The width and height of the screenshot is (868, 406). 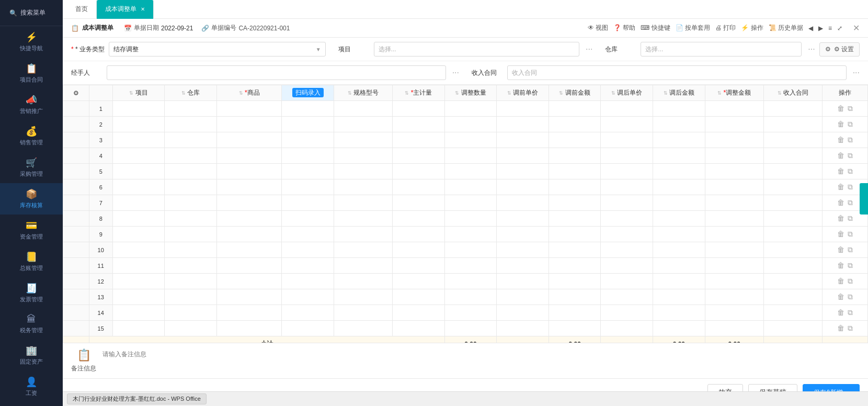 I want to click on sidebar-item-ledger-management: 📒 总账管理, so click(x=31, y=262).